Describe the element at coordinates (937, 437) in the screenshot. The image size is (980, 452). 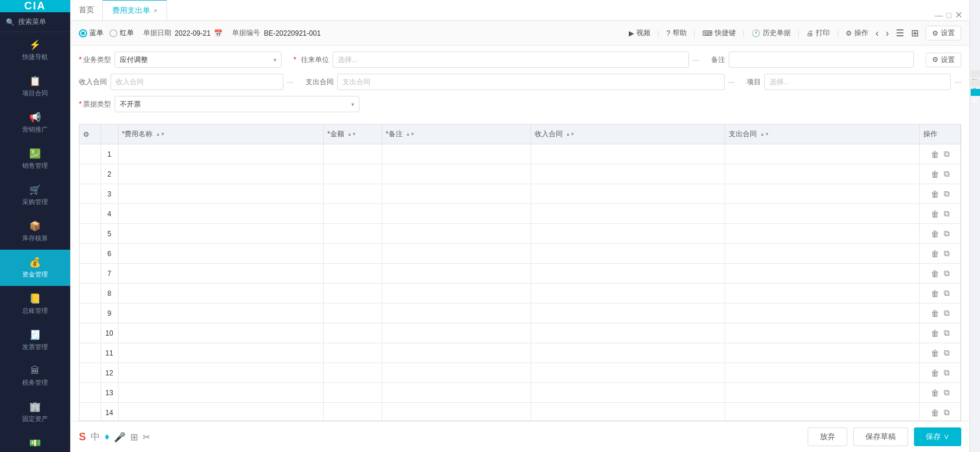
I see `save-btn: 保存 ∨` at that location.